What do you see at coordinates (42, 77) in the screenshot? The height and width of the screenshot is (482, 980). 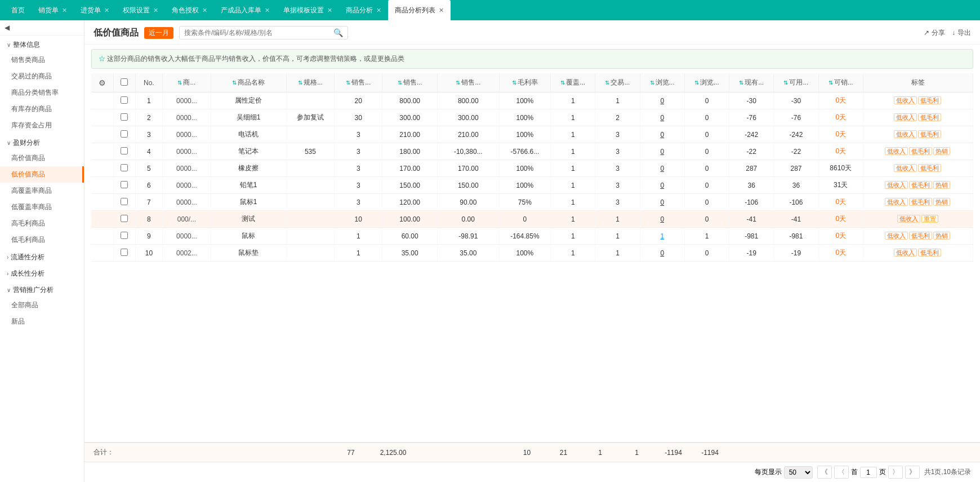 I see `sidebar-item-traded-products: 交易过的商品` at bounding box center [42, 77].